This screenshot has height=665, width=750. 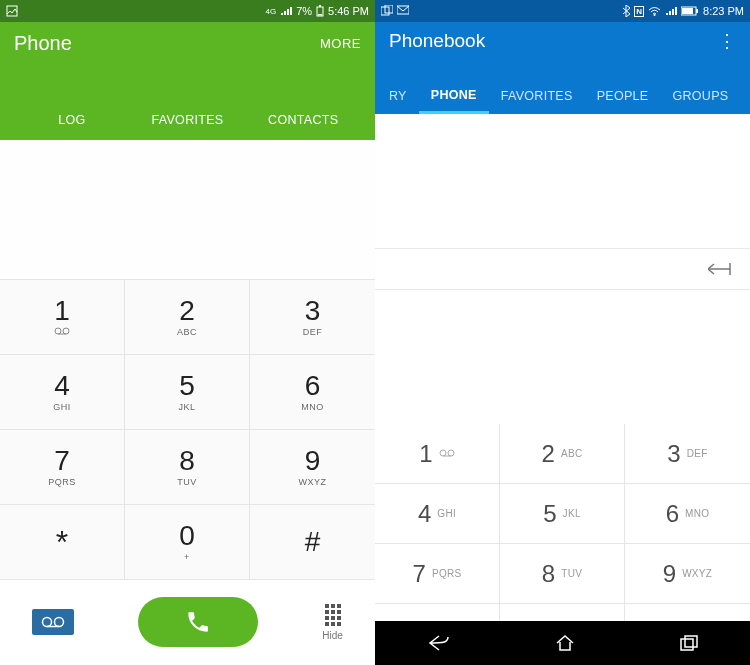 I want to click on tab-log: LOG, so click(x=72, y=120).